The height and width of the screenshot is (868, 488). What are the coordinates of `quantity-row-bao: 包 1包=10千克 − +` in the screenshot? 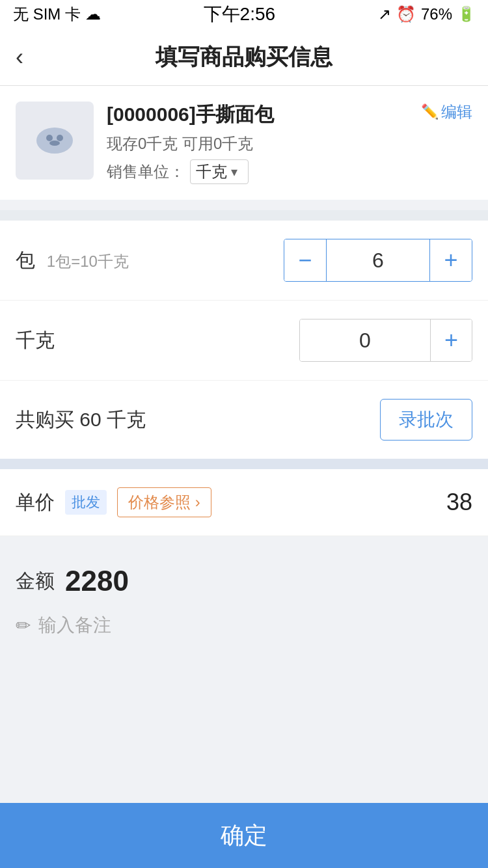 It's located at (244, 260).